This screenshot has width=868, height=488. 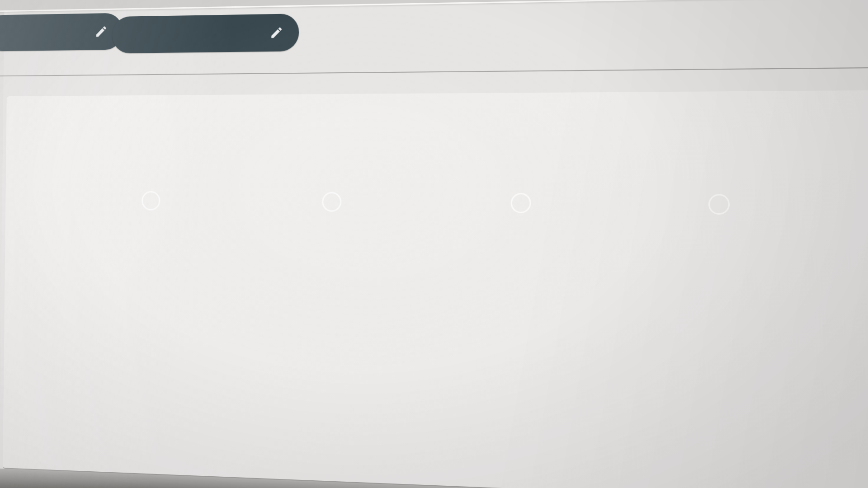 What do you see at coordinates (206, 33) in the screenshot?
I see `date-filter-chip` at bounding box center [206, 33].